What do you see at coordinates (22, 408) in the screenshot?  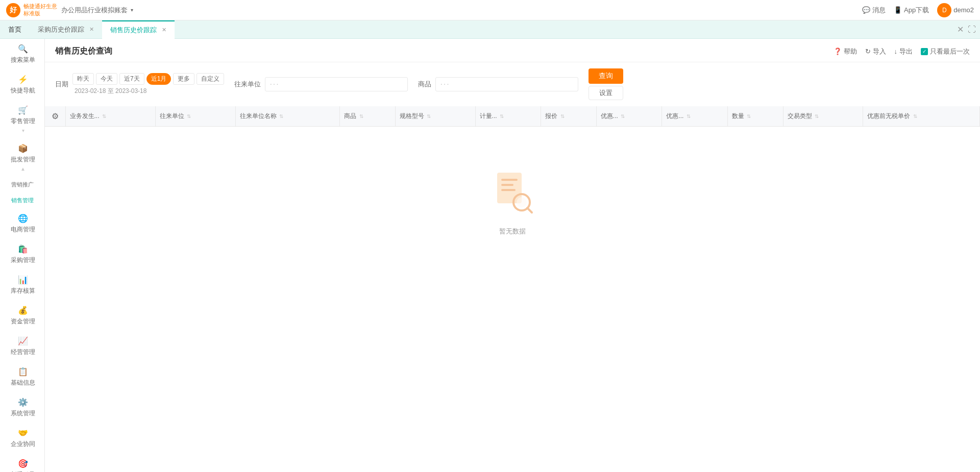 I see `sidebar-item-system-mgmt: ⚙️ 系统管理` at bounding box center [22, 408].